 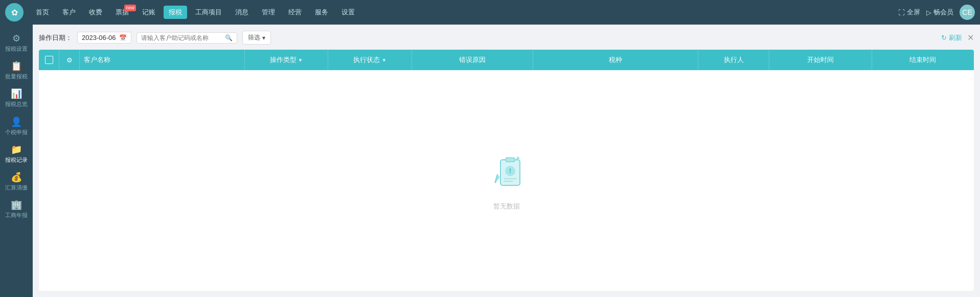 What do you see at coordinates (42, 12) in the screenshot?
I see `nav-item-首页: 首页` at bounding box center [42, 12].